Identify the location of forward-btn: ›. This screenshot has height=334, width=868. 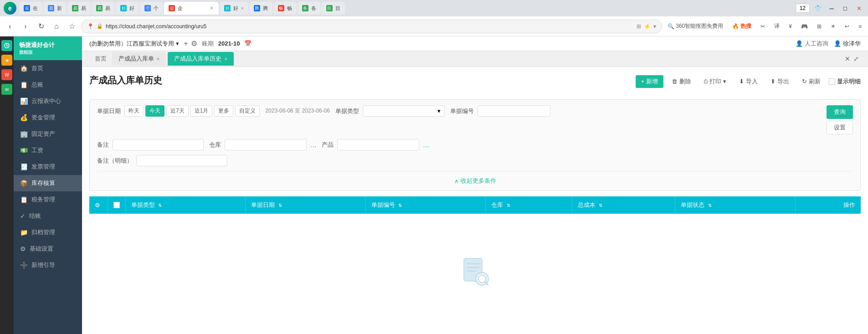
(26, 26).